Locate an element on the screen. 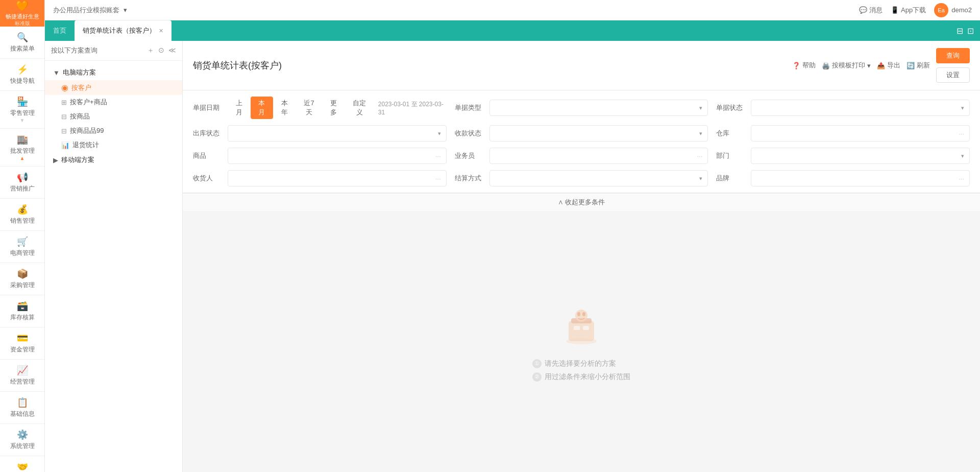  sidebar-item-shortcuts: ⚡ 快捷导航 is located at coordinates (22, 75).